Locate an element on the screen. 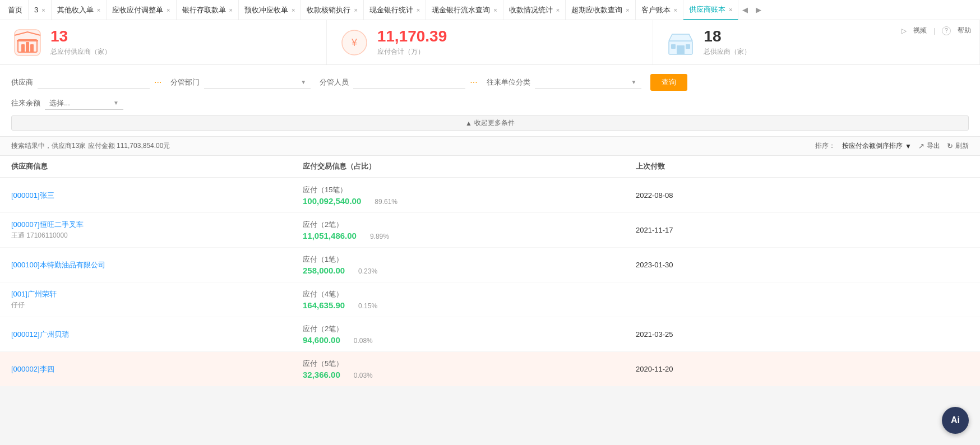  nav-tab-3: 3 × is located at coordinates (40, 10).